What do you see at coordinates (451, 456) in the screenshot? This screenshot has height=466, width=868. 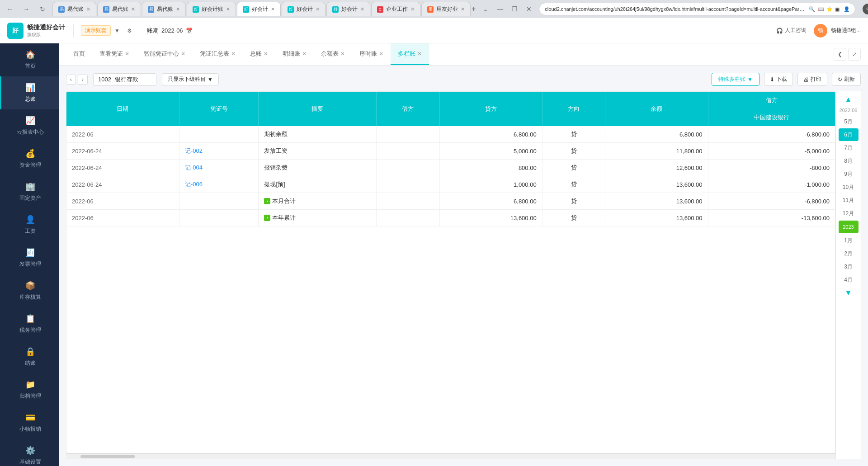 I see `horizontal-scrollbar` at bounding box center [451, 456].